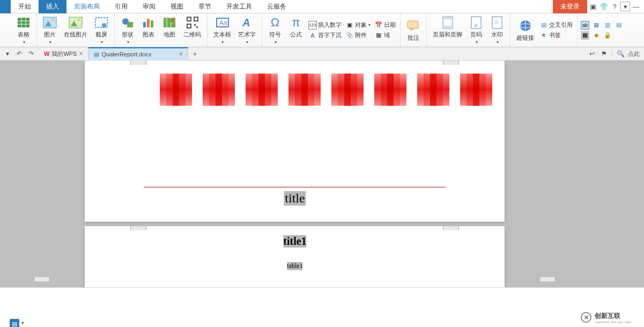  What do you see at coordinates (195, 54) in the screenshot?
I see `new-tab-button: +` at bounding box center [195, 54].